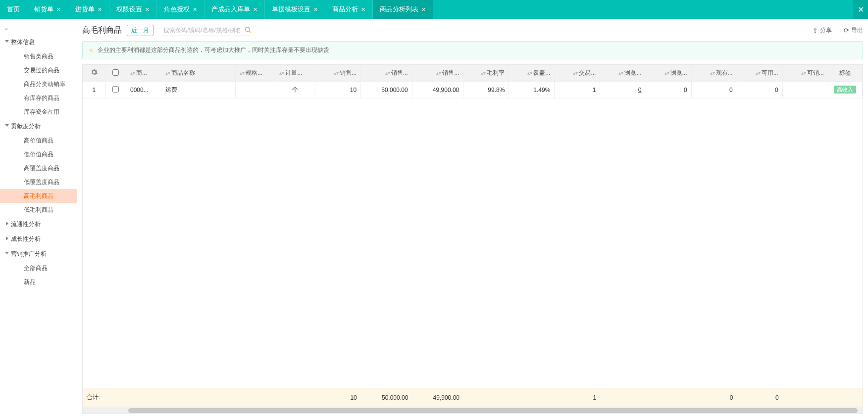  What do you see at coordinates (338, 73) in the screenshot?
I see `col-qty: ▴▾销售...` at bounding box center [338, 73].